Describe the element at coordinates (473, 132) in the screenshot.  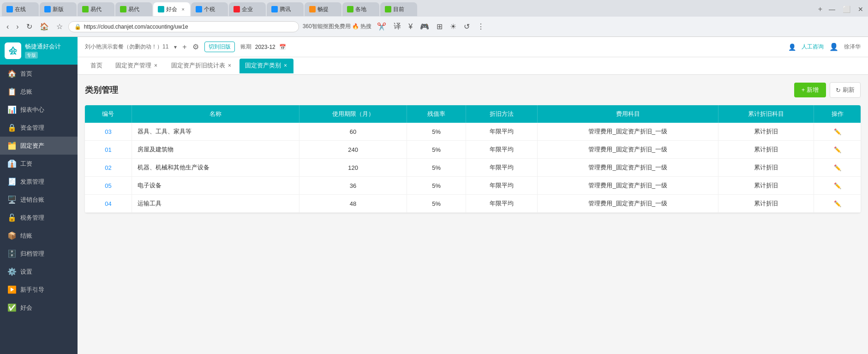
I see `table-row: 03器具、工具、家具等605%年限平均管理费用_固定资产折旧_一级累计折旧✏️` at that location.